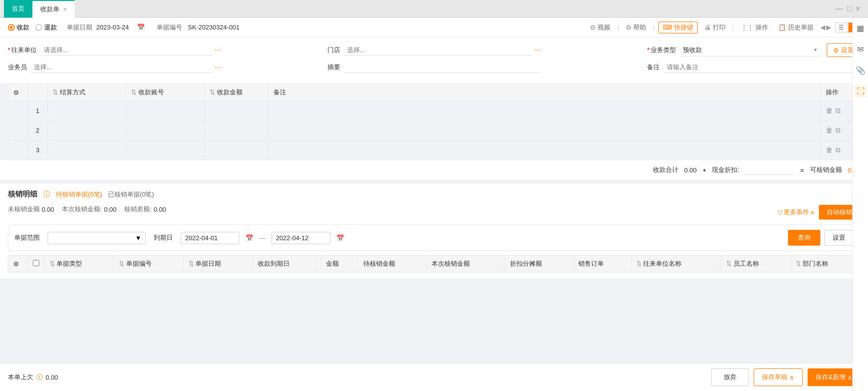  I want to click on filter-settings-btn: 设置, so click(839, 238).